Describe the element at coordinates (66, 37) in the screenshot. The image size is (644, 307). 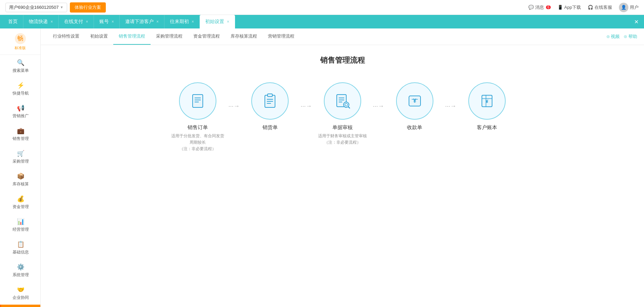
I see `sub-tab-行业特性设置: 行业特性设置` at that location.